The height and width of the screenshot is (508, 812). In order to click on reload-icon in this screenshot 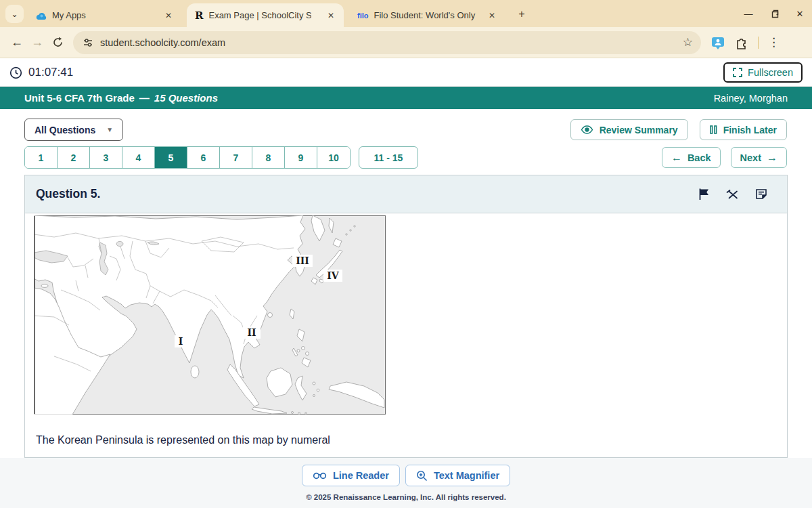, I will do `click(58, 43)`.